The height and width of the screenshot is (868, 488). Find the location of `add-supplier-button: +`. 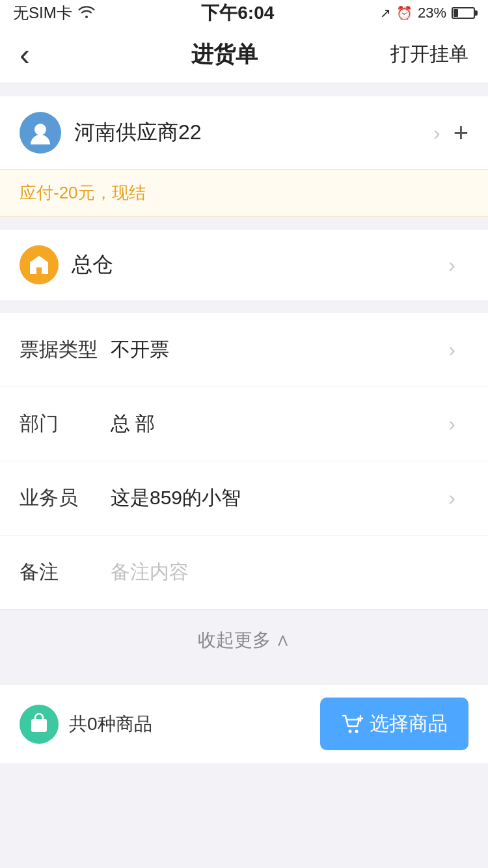

add-supplier-button: + is located at coordinates (461, 133).